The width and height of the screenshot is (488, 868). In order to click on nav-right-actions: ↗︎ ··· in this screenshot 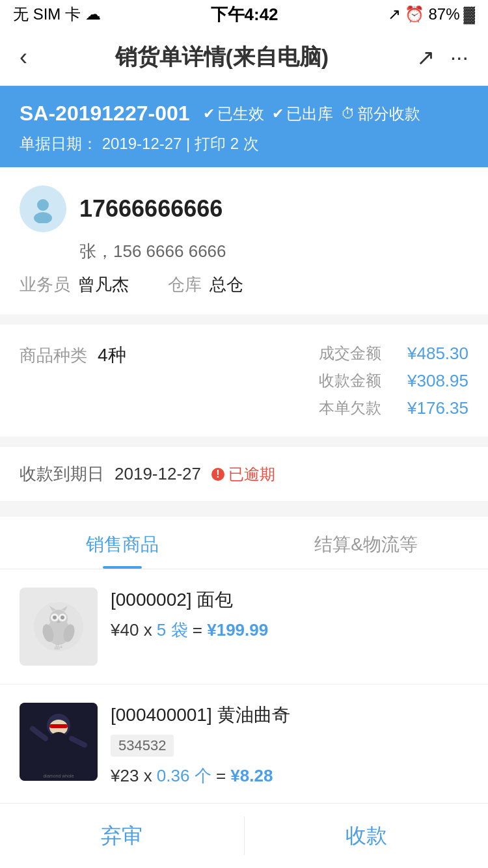, I will do `click(442, 57)`.